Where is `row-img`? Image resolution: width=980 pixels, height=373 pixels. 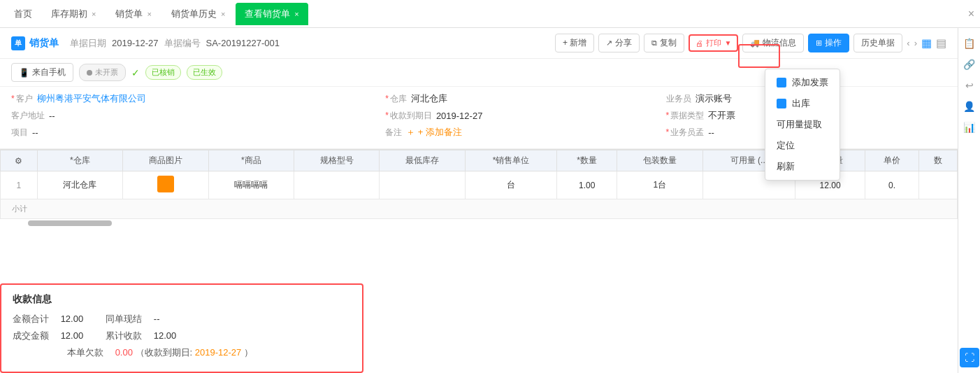 row-img is located at coordinates (166, 185).